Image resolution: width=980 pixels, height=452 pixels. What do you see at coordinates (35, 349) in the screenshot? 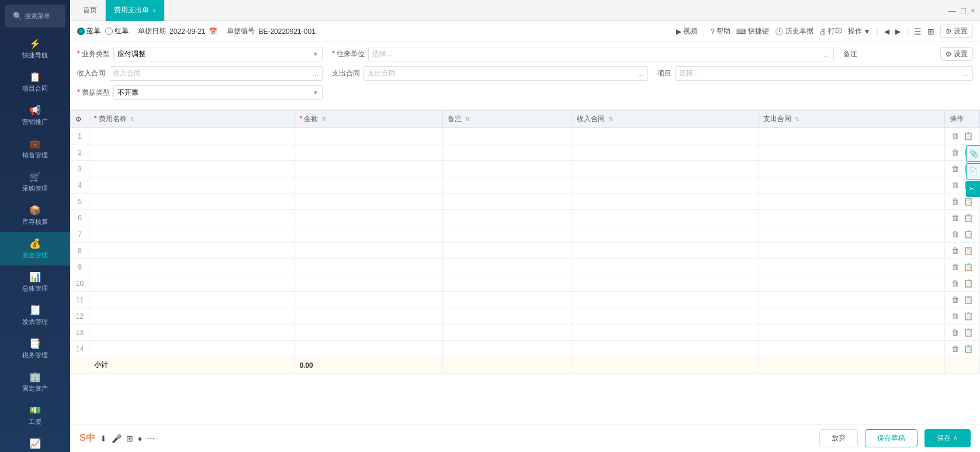
I see `sidebar-item-tax: 📑 税务管理` at bounding box center [35, 349].